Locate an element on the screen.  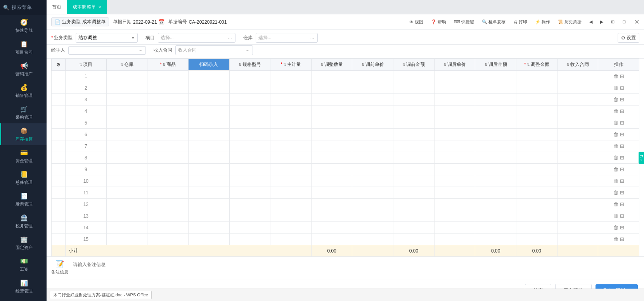
copy-row-btn-6: ⊞ is located at coordinates (622, 134).